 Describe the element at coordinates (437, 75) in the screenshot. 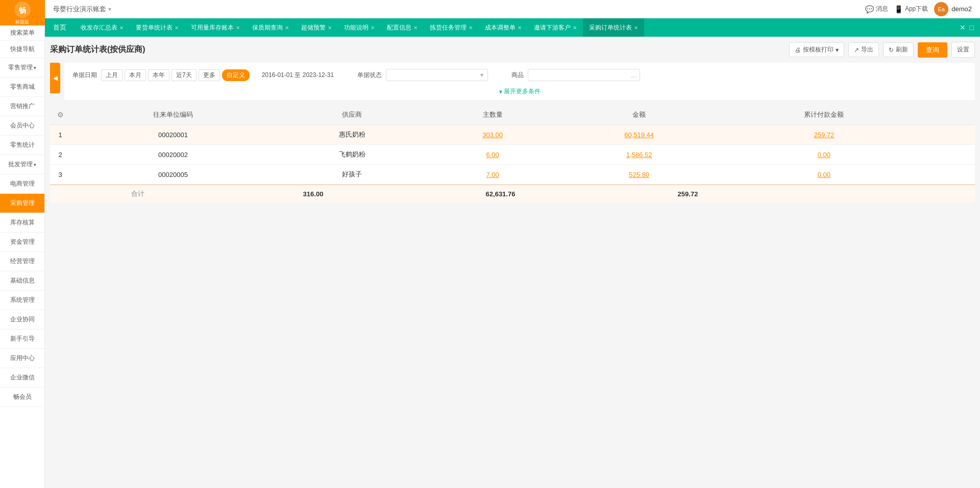

I see `status-select: ▾` at that location.